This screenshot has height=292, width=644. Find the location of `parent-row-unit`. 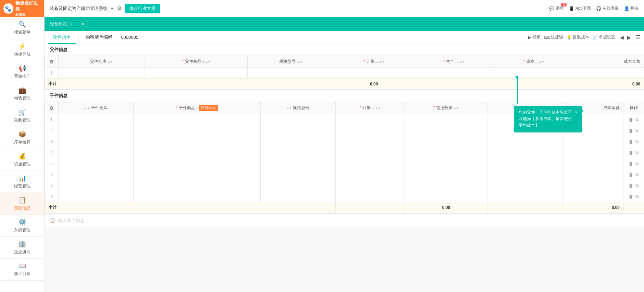

parent-row-unit is located at coordinates (374, 73).